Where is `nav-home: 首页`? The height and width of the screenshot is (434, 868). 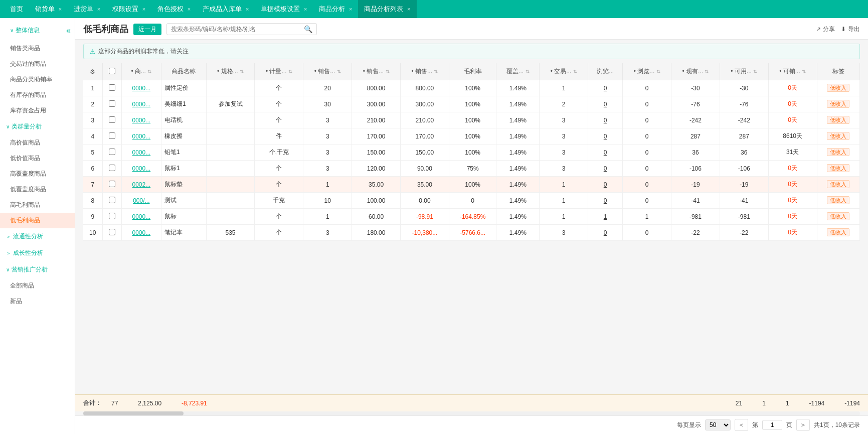
nav-home: 首页 is located at coordinates (17, 9).